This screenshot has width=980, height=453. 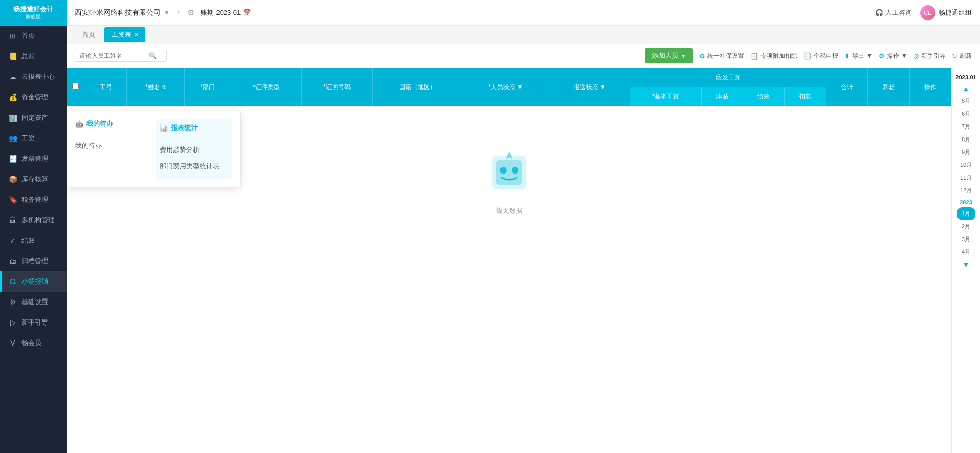 I want to click on timeline-month-11: 11月, so click(x=966, y=178).